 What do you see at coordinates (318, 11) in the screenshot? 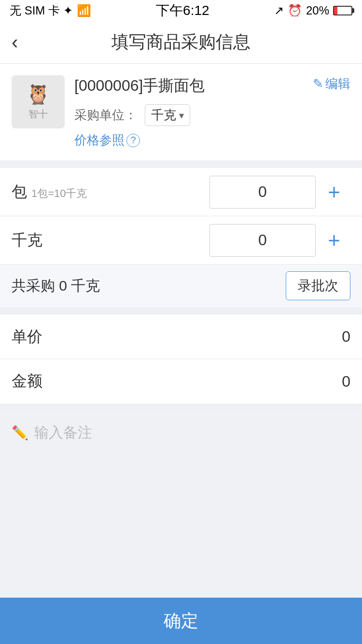
I see `battery-percent: 20%` at bounding box center [318, 11].